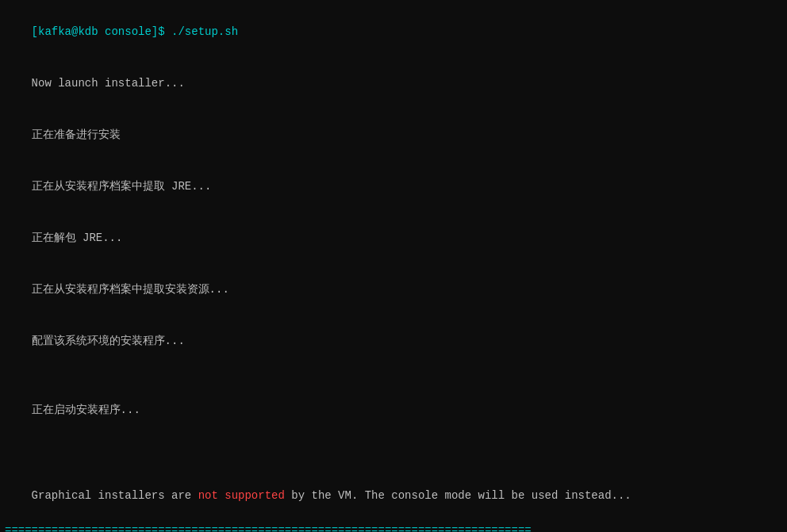 The width and height of the screenshot is (787, 532). What do you see at coordinates (135, 32) in the screenshot?
I see `command-text: [kafka@kdb console]$ ./setup.sh` at bounding box center [135, 32].